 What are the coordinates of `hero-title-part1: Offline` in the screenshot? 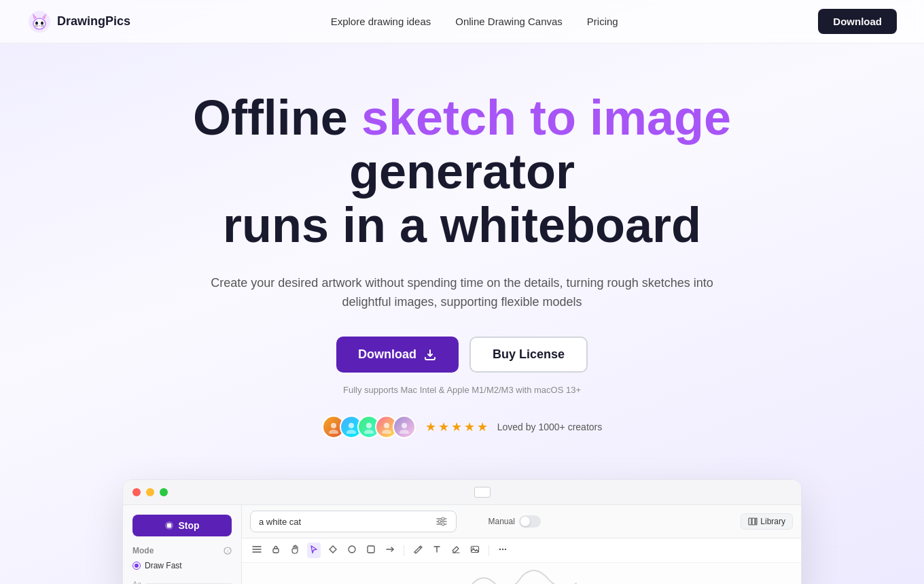 It's located at (277, 118).